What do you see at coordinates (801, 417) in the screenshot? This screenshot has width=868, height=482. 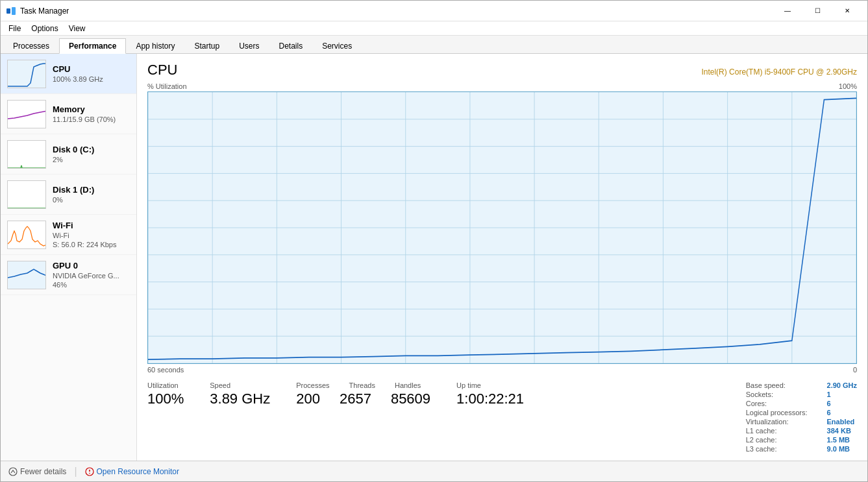 I see `specs-section: Base speed: 2.90 GHz Sockets: 1 Cores: 6…` at bounding box center [801, 417].